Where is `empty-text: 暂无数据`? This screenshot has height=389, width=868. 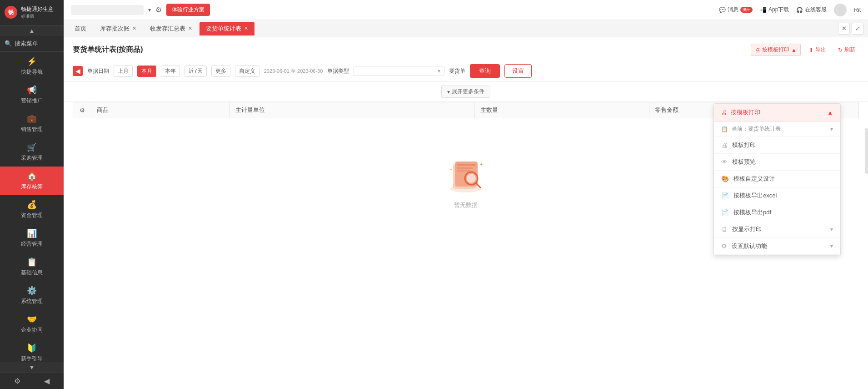 empty-text: 暂无数据 is located at coordinates (466, 205).